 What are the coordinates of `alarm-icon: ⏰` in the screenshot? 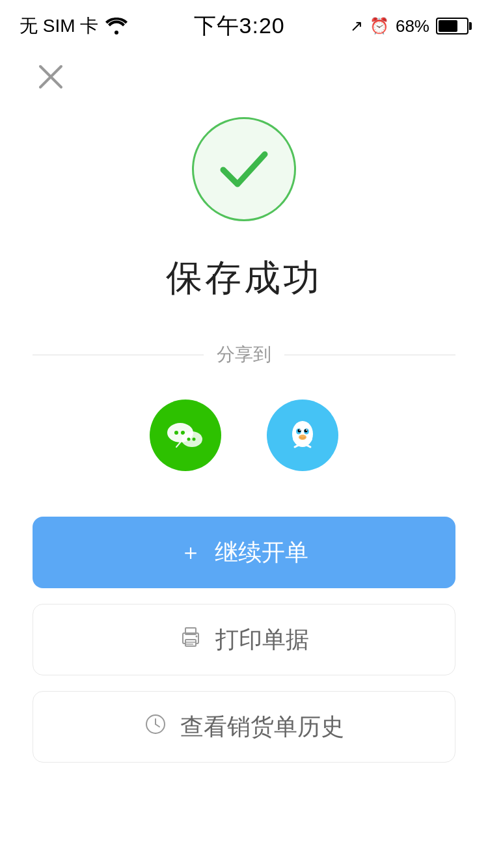 It's located at (379, 26).